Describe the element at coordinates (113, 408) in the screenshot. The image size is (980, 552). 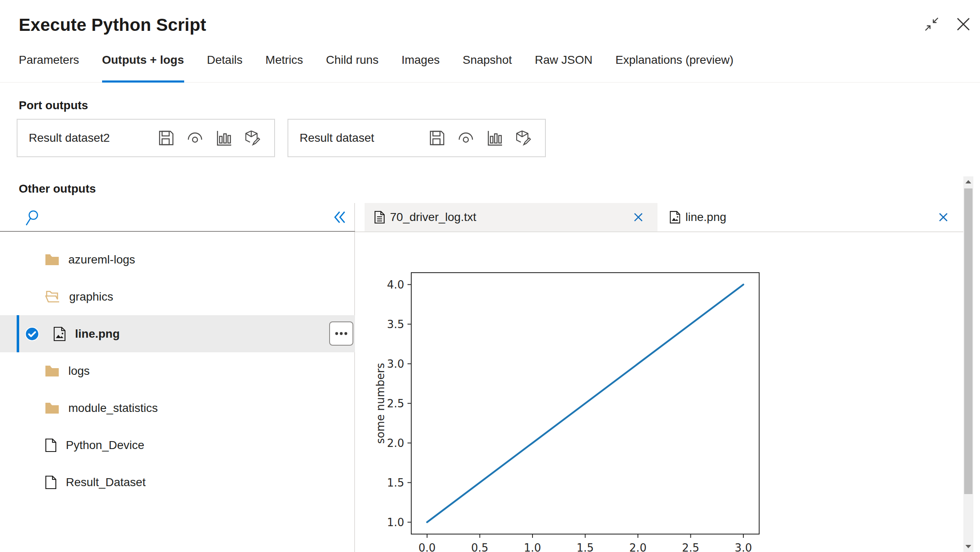
I see `tree-item-label: module_statistics` at that location.